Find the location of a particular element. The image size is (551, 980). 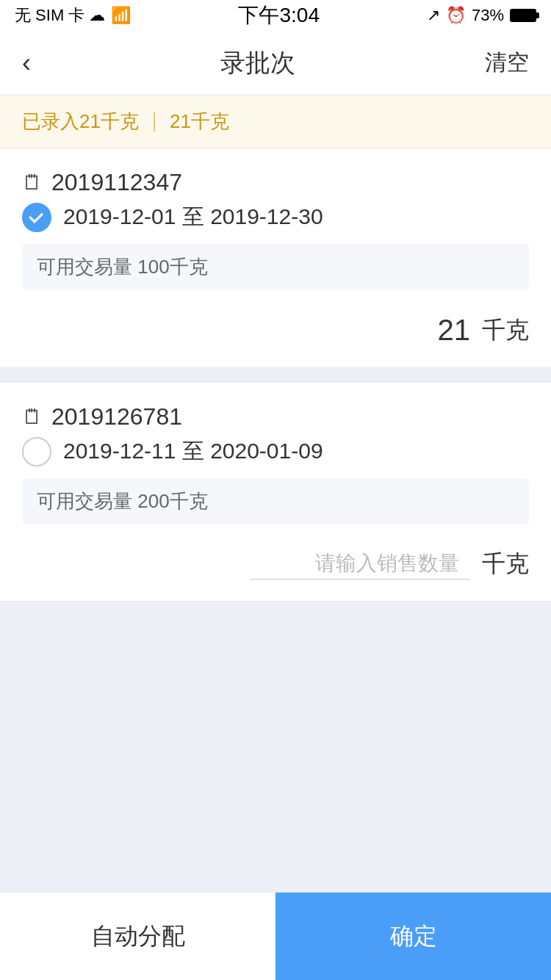

batch-2-qty-input is located at coordinates (360, 564).